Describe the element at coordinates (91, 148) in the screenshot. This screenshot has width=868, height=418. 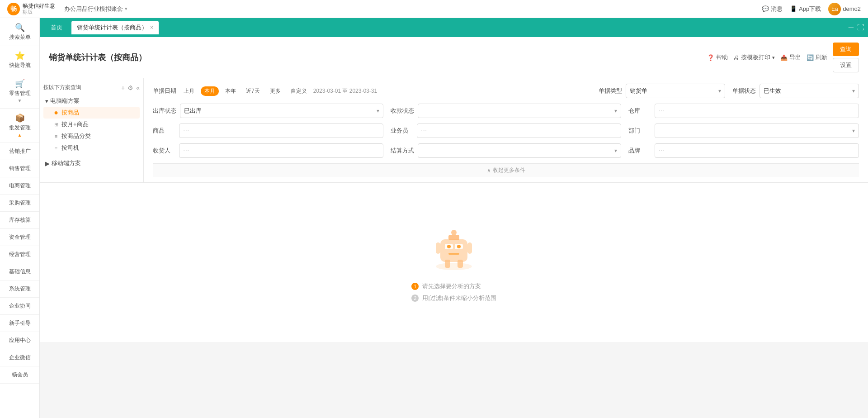
I see `scheme-item-by-driver: ≡ 按司机` at that location.